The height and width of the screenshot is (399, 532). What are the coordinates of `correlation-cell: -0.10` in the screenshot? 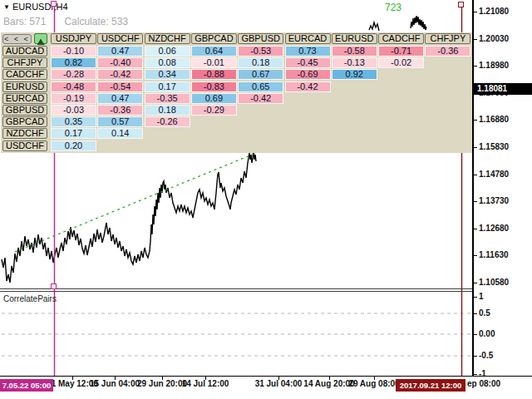 It's located at (73, 52).